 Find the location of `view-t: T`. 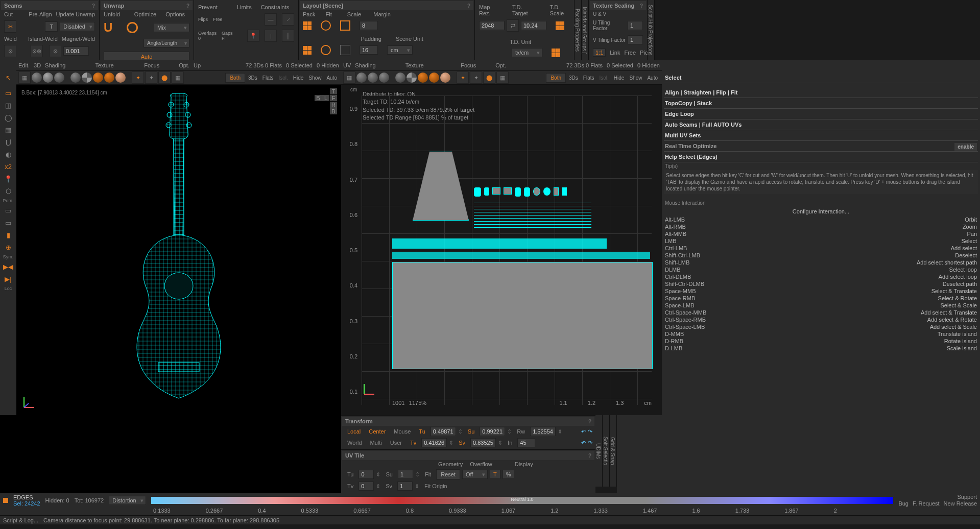

view-t: T is located at coordinates (333, 91).